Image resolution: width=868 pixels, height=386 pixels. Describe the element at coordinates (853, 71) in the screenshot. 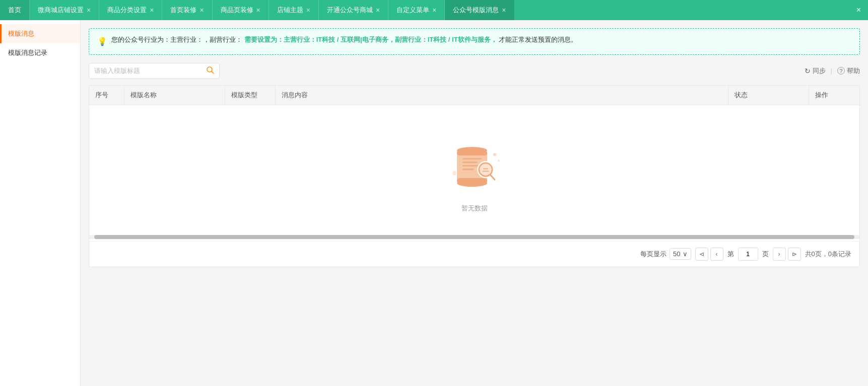

I see `help-label: 帮助` at that location.